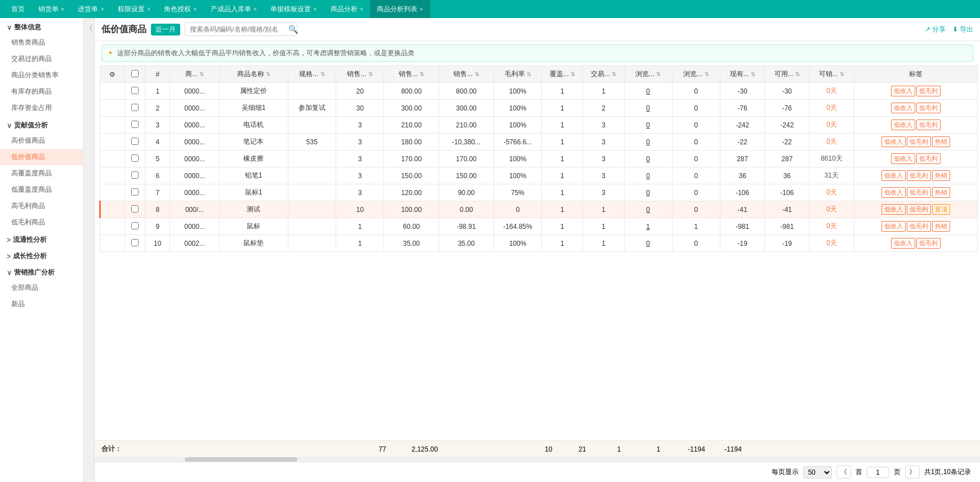 This screenshot has height=482, width=980. What do you see at coordinates (360, 74) in the screenshot?
I see `th-sale-qty: 销售... ⇅` at bounding box center [360, 74].